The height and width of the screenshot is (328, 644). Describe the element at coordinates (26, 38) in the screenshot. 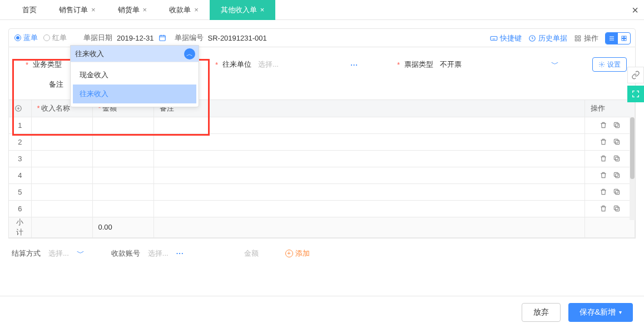

I see `radio-blue: 蓝单` at that location.